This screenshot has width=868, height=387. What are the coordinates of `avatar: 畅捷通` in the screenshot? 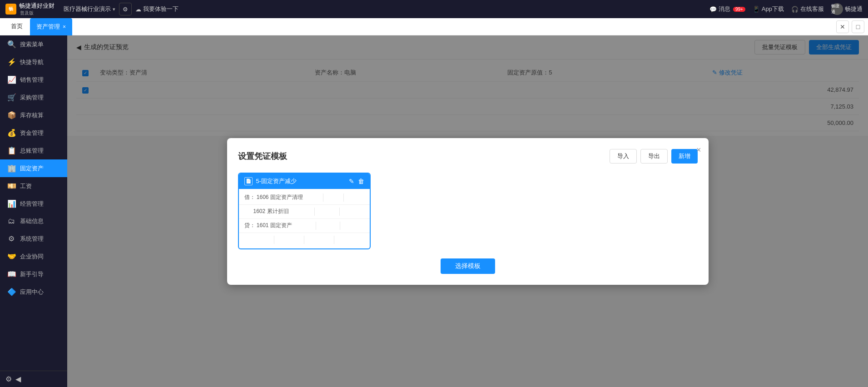 It's located at (837, 9).